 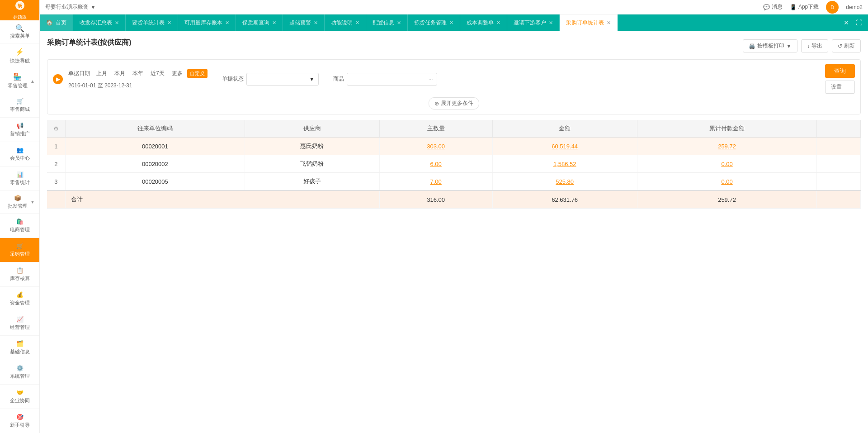 I want to click on sidebar-item-zijin: 💰 资金管理, so click(x=20, y=299).